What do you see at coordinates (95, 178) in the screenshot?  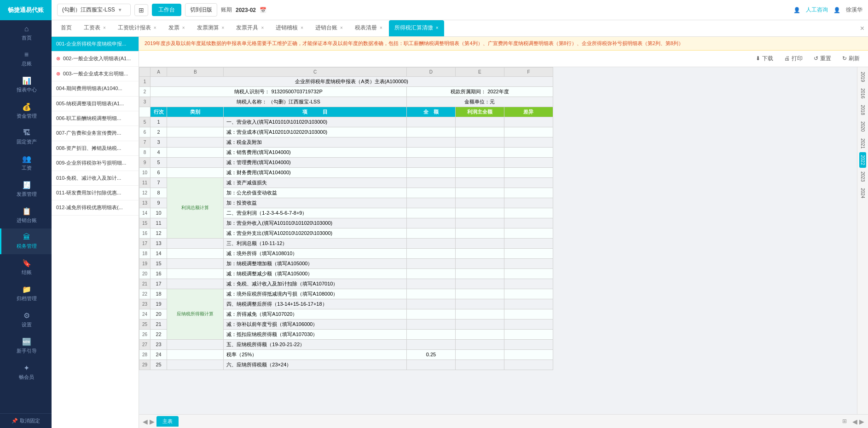 I see `report-list-item-010: 010-免税、减计收入及加计...` at bounding box center [95, 178].